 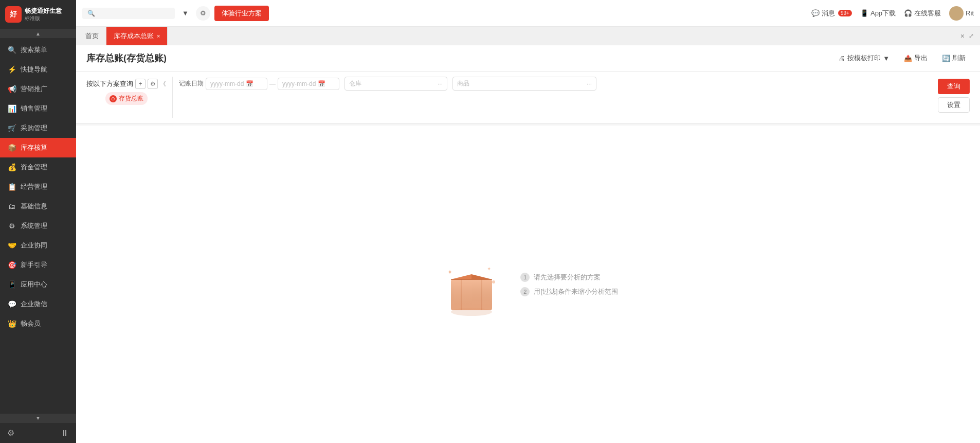 I want to click on sidebar-item-marketing: 📢 营销推广, so click(x=38, y=89).